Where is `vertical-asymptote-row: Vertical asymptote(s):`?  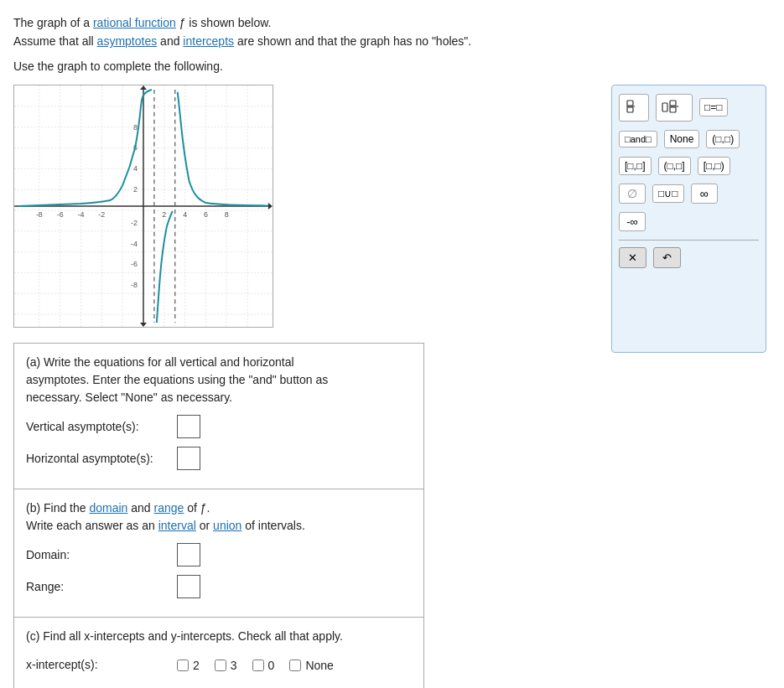 vertical-asymptote-row: Vertical asymptote(s): is located at coordinates (219, 427).